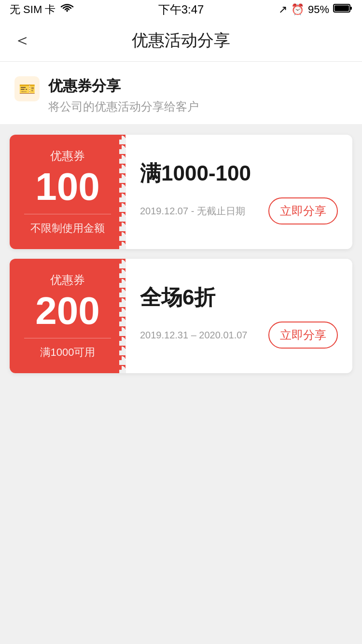  What do you see at coordinates (68, 352) in the screenshot?
I see `coupon-condition-2: 满1000可用` at bounding box center [68, 352].